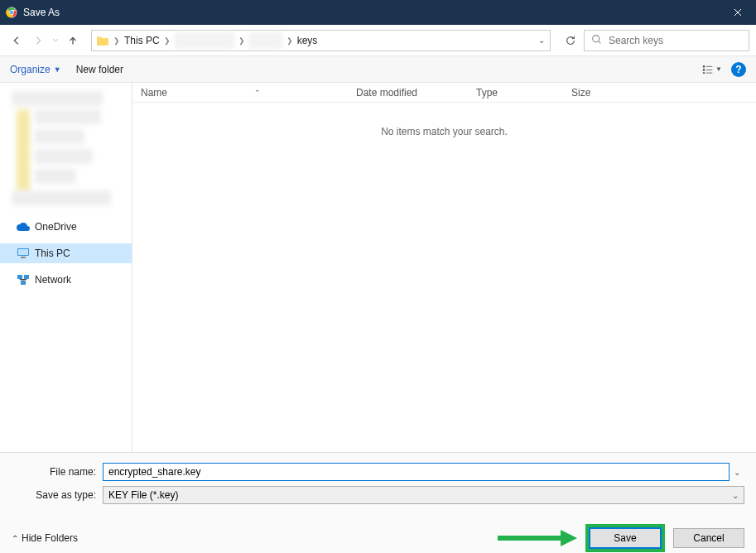 This screenshot has width=756, height=553. What do you see at coordinates (625, 538) in the screenshot?
I see `save-button: Save` at bounding box center [625, 538].